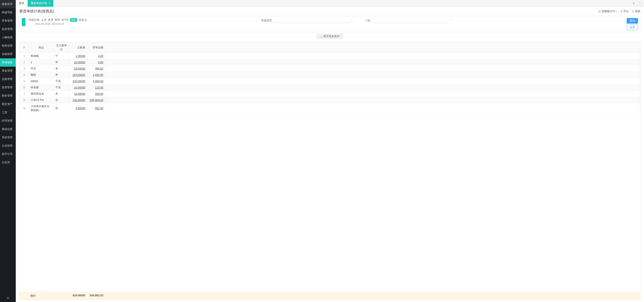 This screenshot has height=302, width=644. Describe the element at coordinates (62, 48) in the screenshot. I see `col-unit: 主计量单位` at that location.